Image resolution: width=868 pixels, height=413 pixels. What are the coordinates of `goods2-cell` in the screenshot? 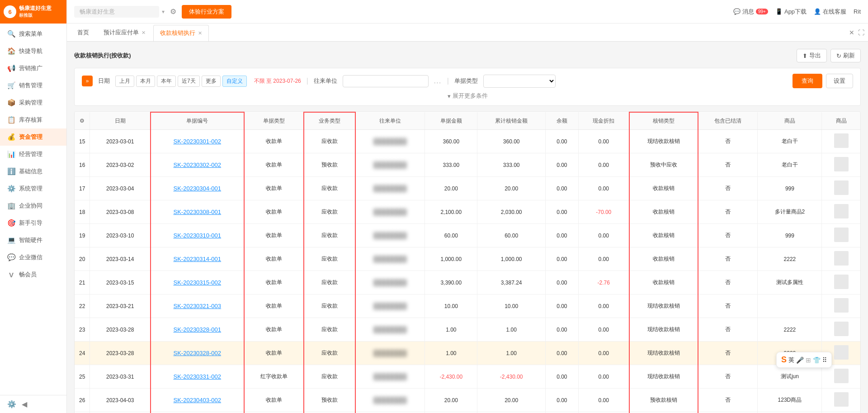 It's located at (841, 142).